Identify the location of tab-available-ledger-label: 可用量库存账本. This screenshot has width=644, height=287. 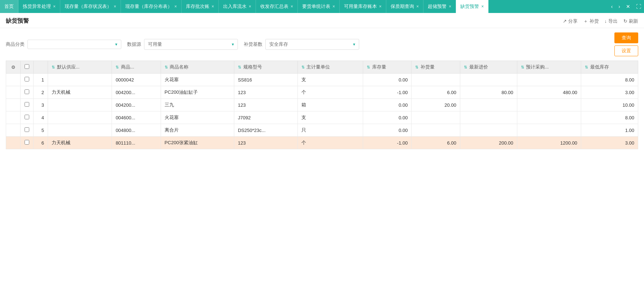
(360, 6).